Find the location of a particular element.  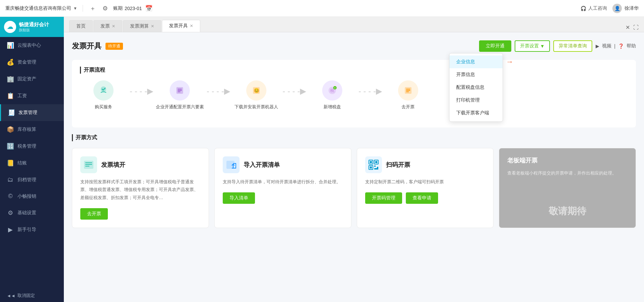

pin-icon: ◄◄ is located at coordinates (11, 296).